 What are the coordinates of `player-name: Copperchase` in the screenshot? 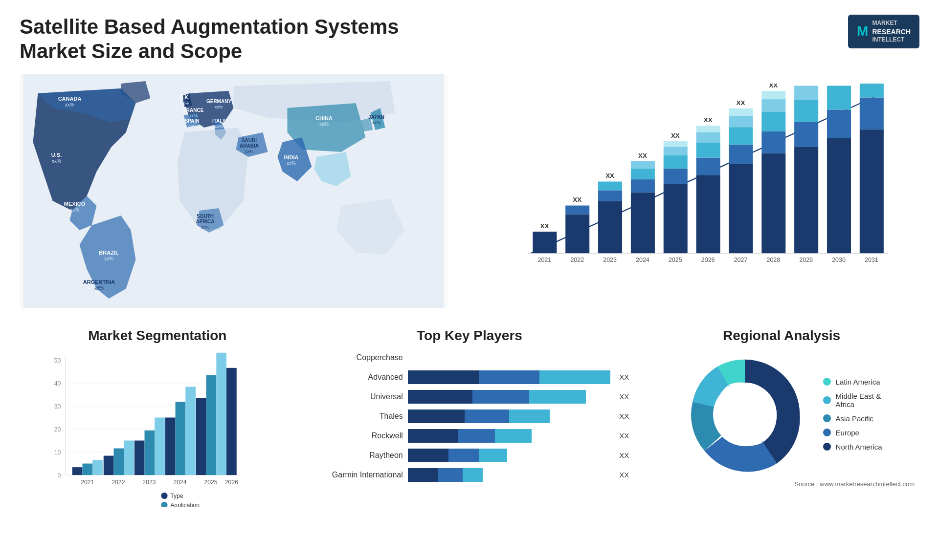 It's located at (357, 358).